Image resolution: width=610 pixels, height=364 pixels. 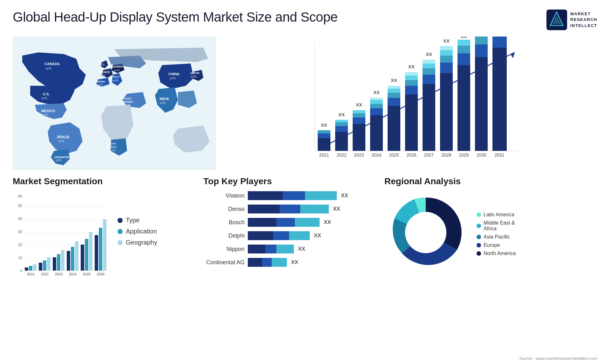 I want to click on india-value: xx%, so click(x=163, y=103).